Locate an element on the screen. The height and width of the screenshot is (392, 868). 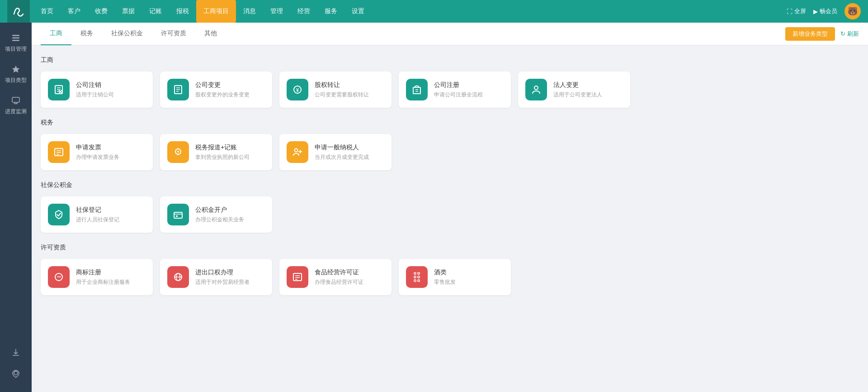
service-card-法人变更: 法人变更 适用于公司变更法人 is located at coordinates (574, 90).